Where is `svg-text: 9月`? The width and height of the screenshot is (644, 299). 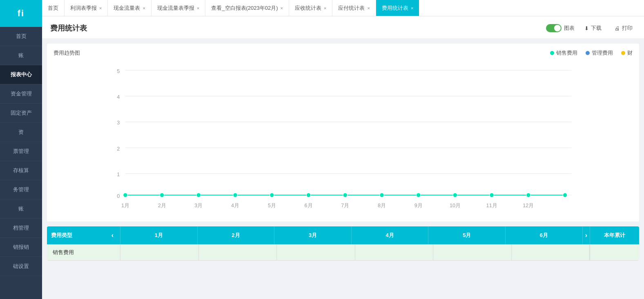 svg-text: 9月 is located at coordinates (419, 206).